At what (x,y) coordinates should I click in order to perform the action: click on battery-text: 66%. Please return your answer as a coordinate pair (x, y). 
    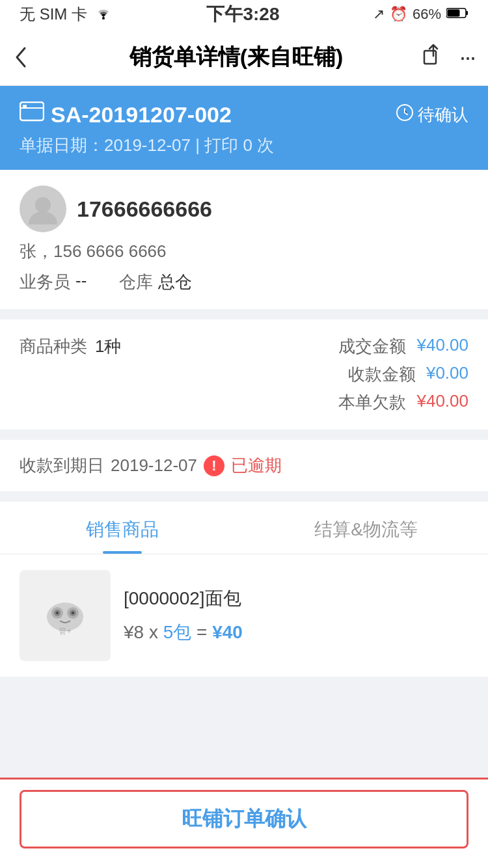
    Looking at the image, I should click on (427, 14).